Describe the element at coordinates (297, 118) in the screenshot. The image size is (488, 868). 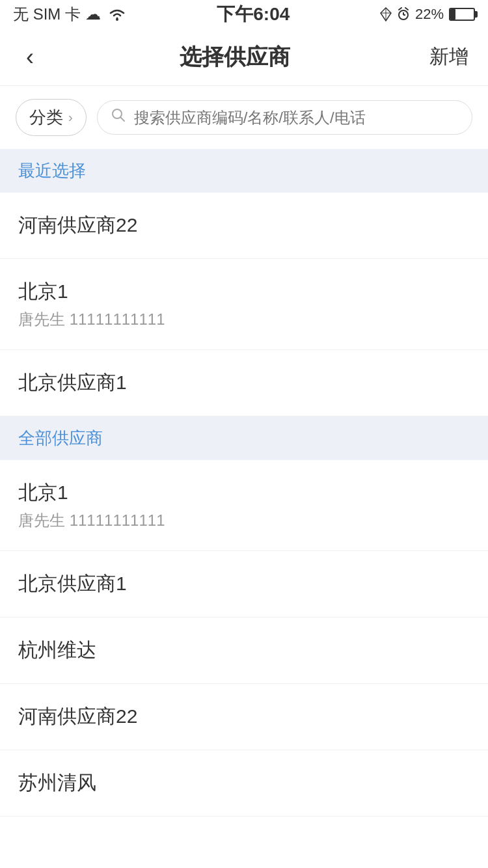
I see `search-input` at that location.